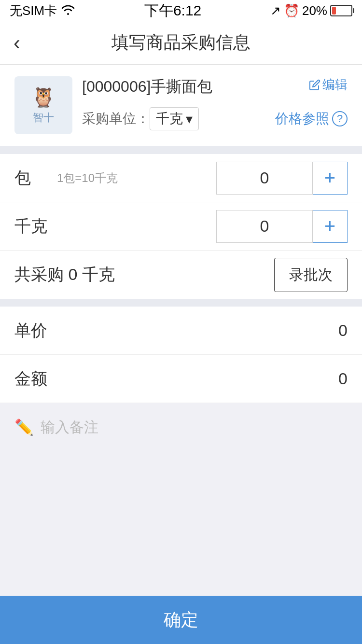 The width and height of the screenshot is (362, 644). I want to click on note-icon: ✏️, so click(24, 427).